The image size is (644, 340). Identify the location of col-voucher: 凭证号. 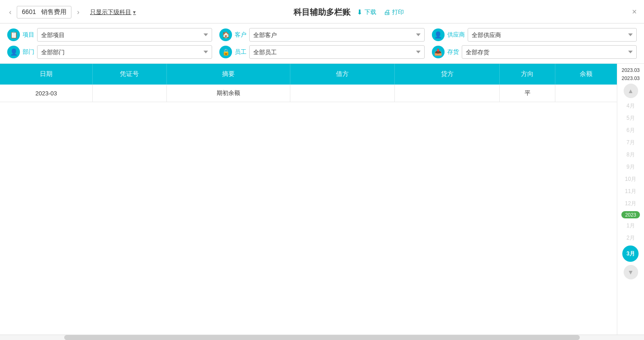
(130, 74).